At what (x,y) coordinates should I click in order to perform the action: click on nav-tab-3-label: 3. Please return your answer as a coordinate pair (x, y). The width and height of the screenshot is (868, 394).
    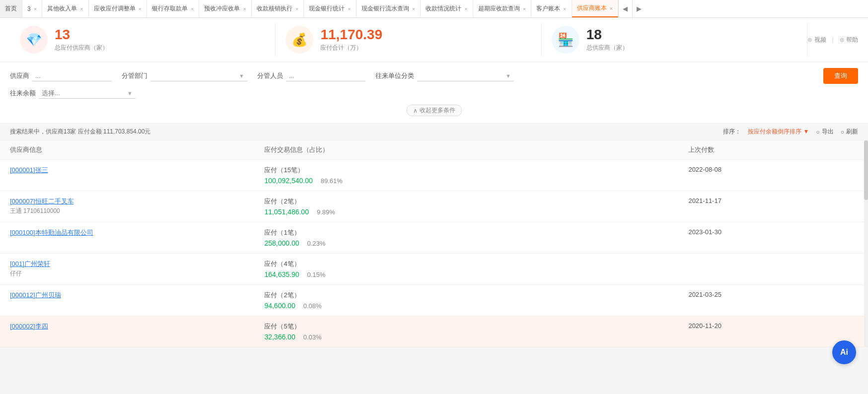
    Looking at the image, I should click on (29, 9).